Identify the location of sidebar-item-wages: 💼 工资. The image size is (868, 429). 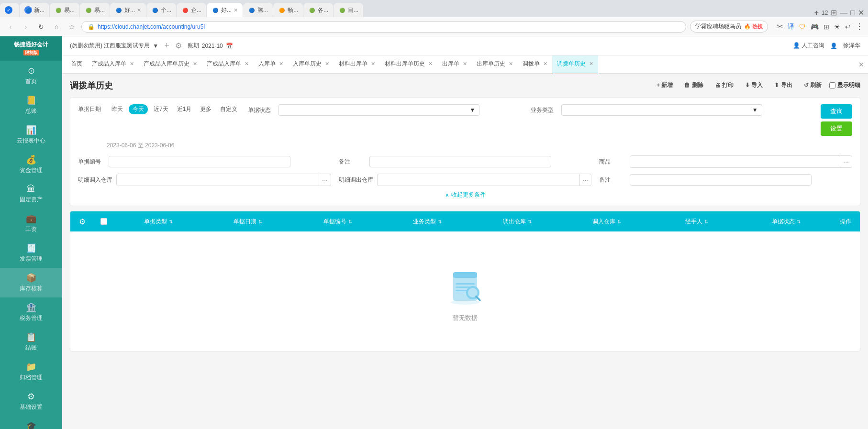
(31, 223).